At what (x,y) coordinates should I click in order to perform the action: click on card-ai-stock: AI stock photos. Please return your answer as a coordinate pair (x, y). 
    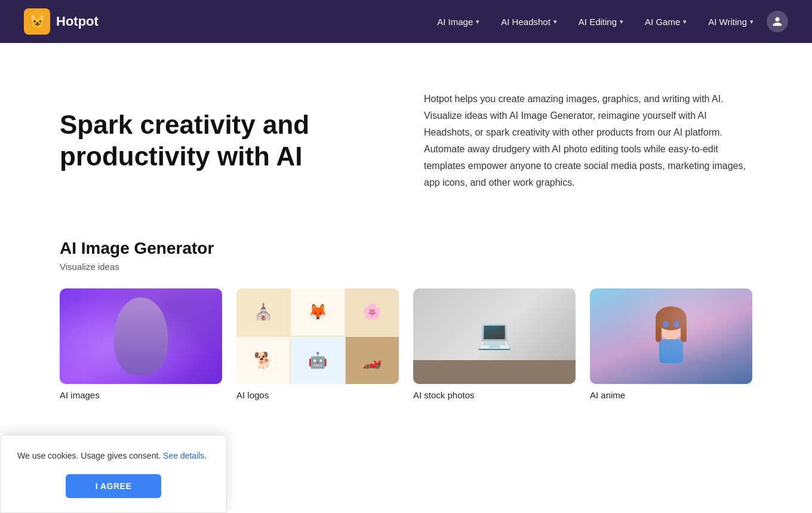
    Looking at the image, I should click on (494, 345).